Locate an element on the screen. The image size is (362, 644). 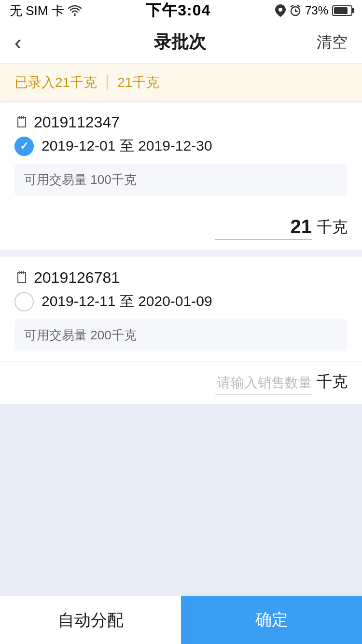
qty-unit-2: 千克 is located at coordinates (332, 383).